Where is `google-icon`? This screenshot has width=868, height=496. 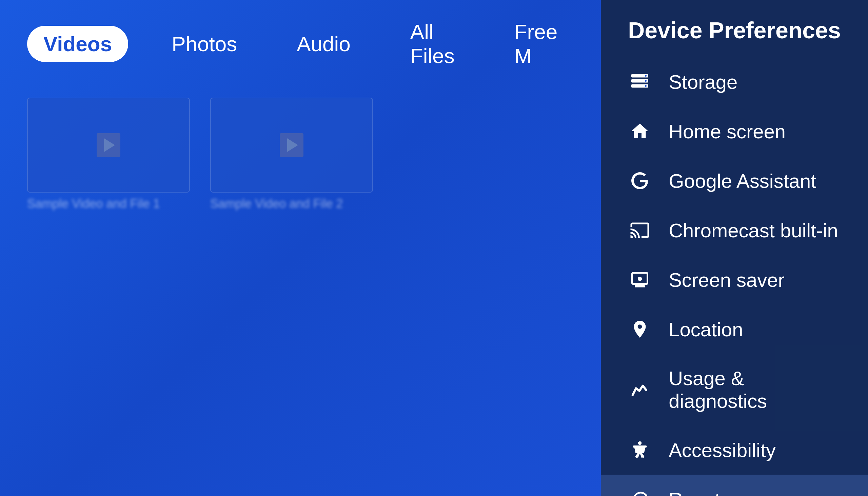 google-icon is located at coordinates (640, 181).